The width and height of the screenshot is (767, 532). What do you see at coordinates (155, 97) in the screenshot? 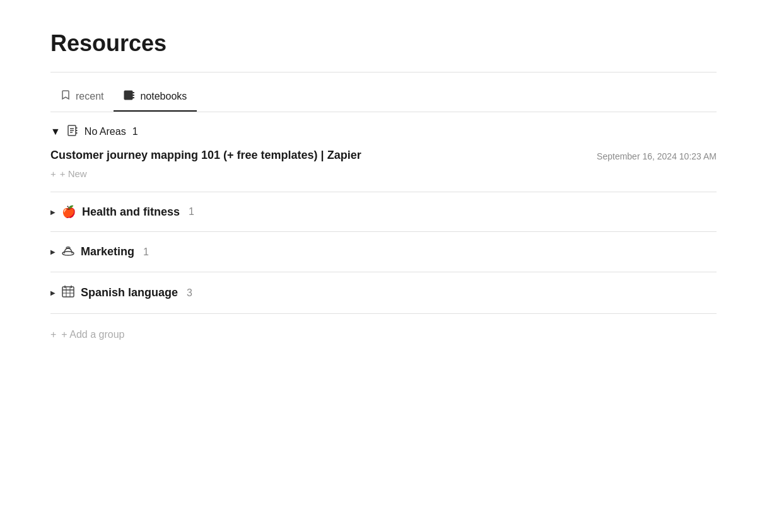
I see `tab-notebooks: notebooks` at bounding box center [155, 97].